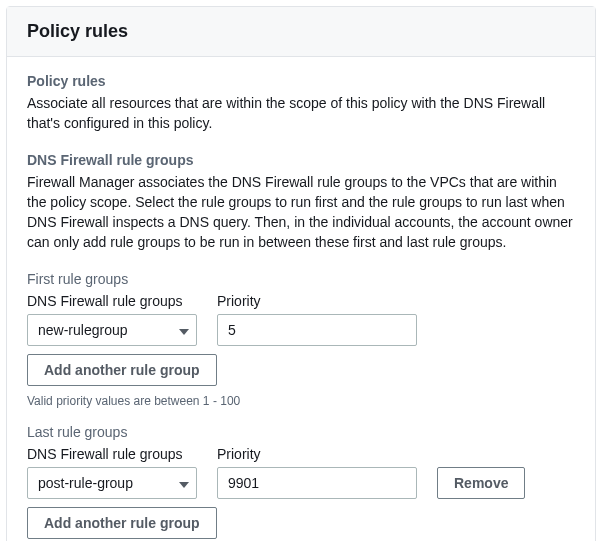 This screenshot has width=602, height=541. Describe the element at coordinates (301, 320) in the screenshot. I see `first-rule-row: DNS Firewall rule groups new-rulegroup P…` at that location.